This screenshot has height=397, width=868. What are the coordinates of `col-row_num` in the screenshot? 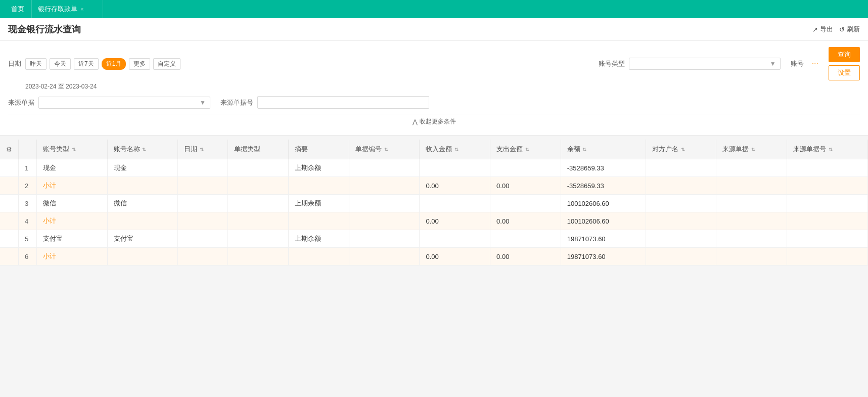 It's located at (28, 150).